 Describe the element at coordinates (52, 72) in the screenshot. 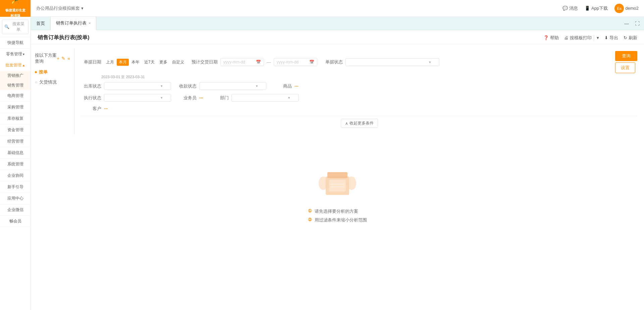

I see `scheme-item-by-order: 按单` at that location.